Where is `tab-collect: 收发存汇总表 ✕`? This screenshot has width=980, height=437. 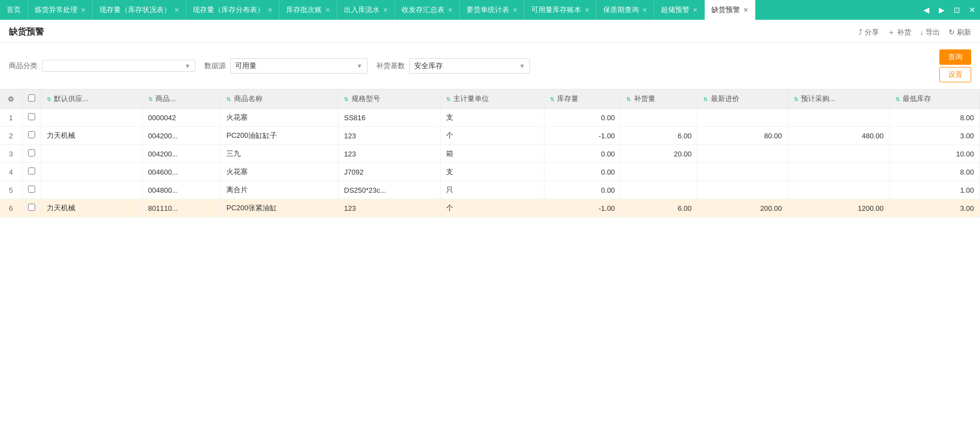
tab-collect: 收发存汇总表 ✕ is located at coordinates (427, 10).